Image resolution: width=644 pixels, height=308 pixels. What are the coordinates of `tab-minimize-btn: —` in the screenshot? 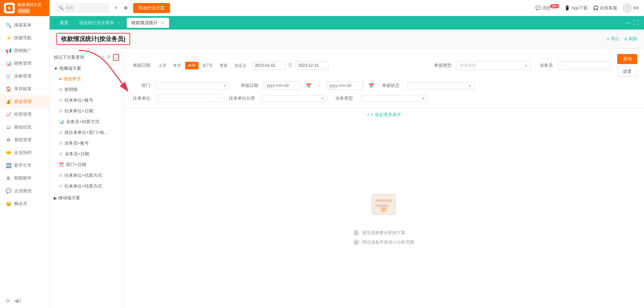 It's located at (628, 23).